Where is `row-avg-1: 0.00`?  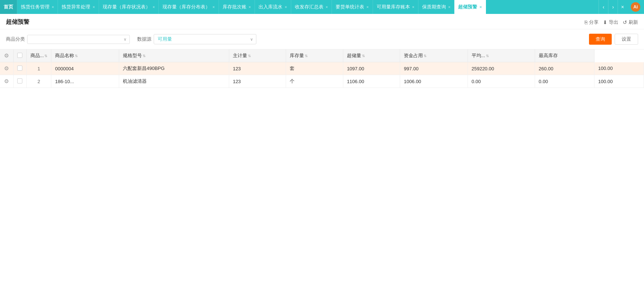 row-avg-1: 0.00 is located at coordinates (564, 81).